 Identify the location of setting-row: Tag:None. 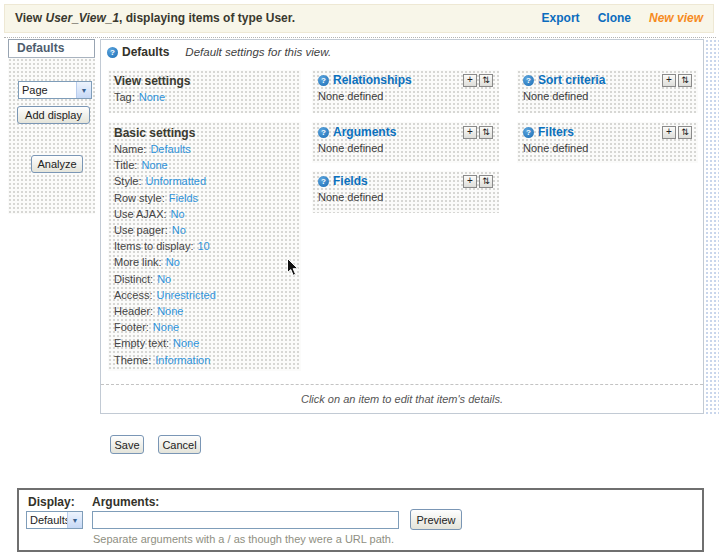
(204, 97).